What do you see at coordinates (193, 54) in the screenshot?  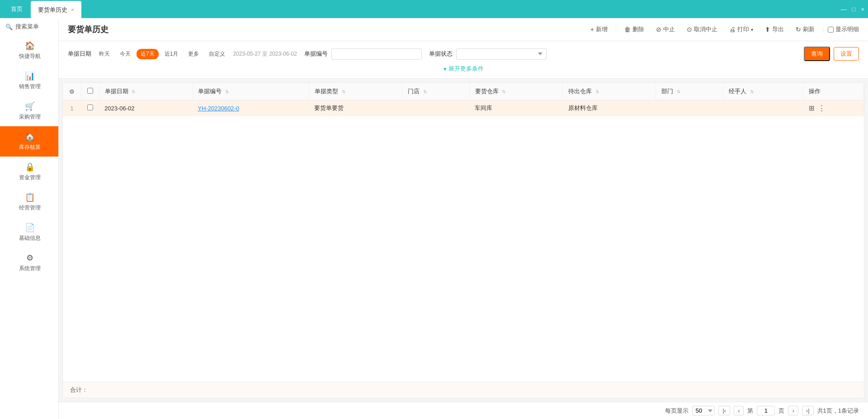 I see `date-btn-more: 更多` at bounding box center [193, 54].